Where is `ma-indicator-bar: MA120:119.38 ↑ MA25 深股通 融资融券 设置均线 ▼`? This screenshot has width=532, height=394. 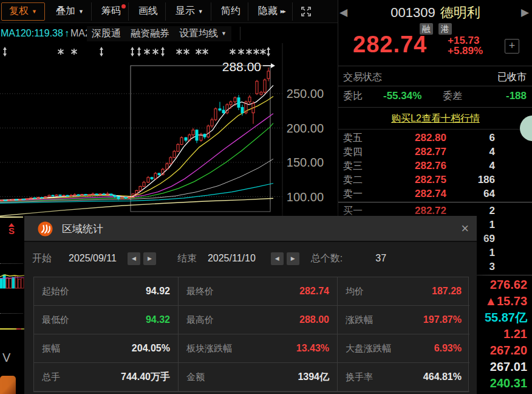
ma-indicator-bar: MA120:119.38 ↑ MA25 深股通 融资融券 设置均线 ▼ is located at coordinates (169, 33).